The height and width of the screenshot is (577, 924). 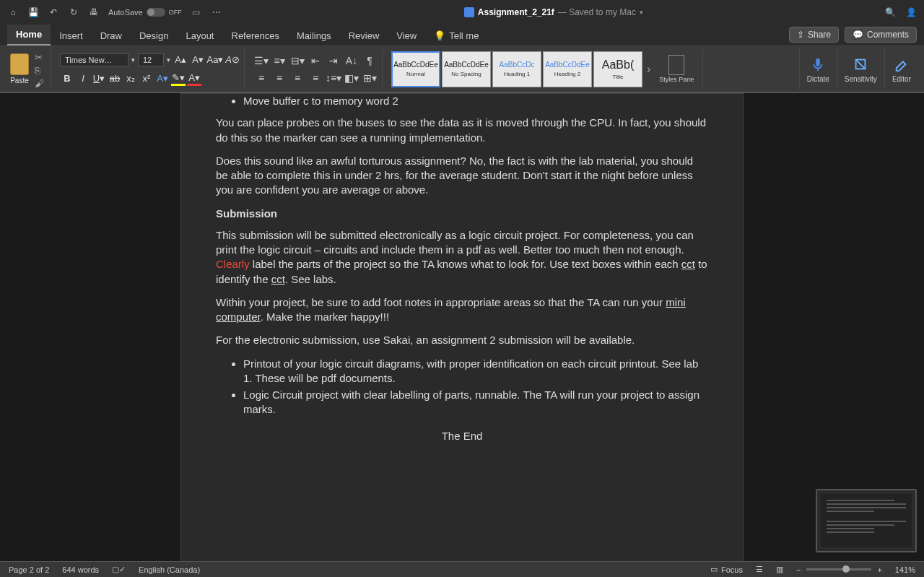 I want to click on tab-references: References, so click(x=256, y=36).